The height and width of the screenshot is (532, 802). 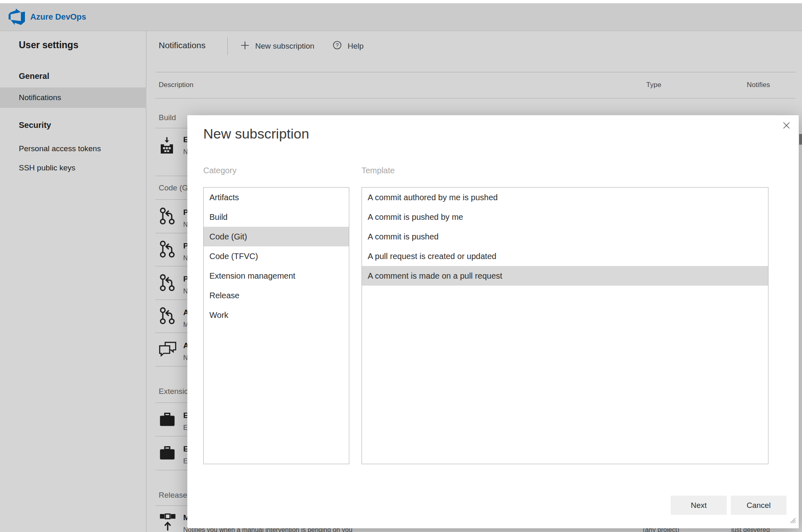 What do you see at coordinates (565, 217) in the screenshot?
I see `template-option-commit-pushed-by-me: A commit is pushed by me` at bounding box center [565, 217].